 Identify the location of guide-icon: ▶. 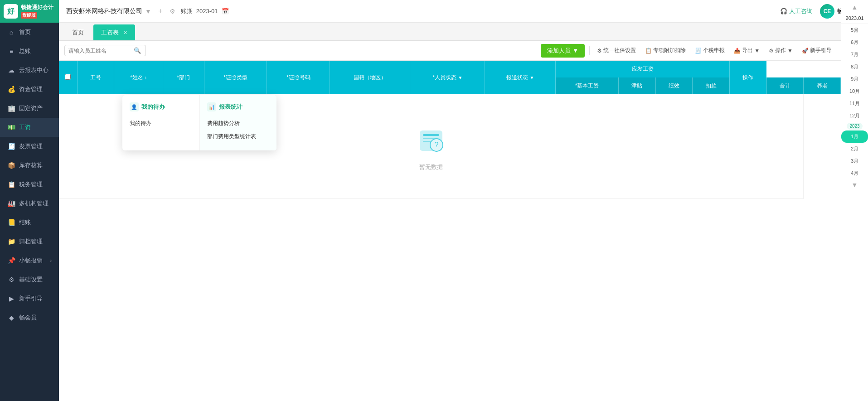
(11, 299).